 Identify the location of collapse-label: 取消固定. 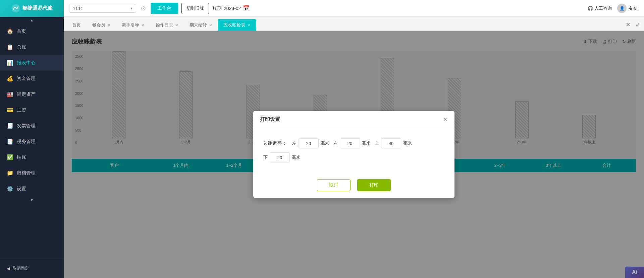
(21, 269).